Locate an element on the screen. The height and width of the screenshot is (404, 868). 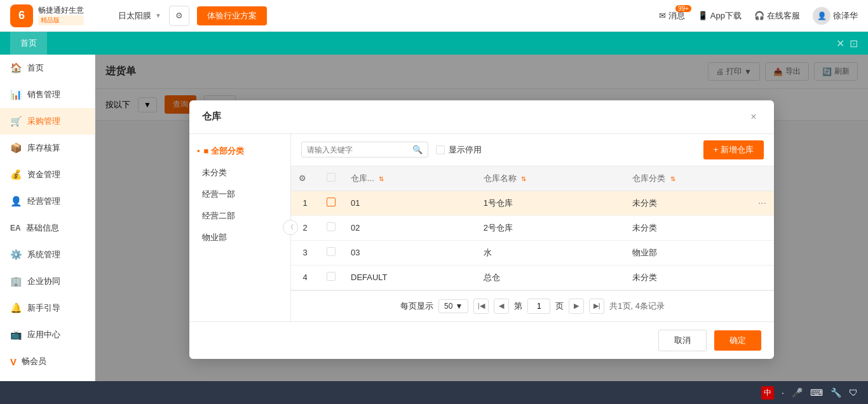
sidebar-item-member: V 畅会员 is located at coordinates (47, 361).